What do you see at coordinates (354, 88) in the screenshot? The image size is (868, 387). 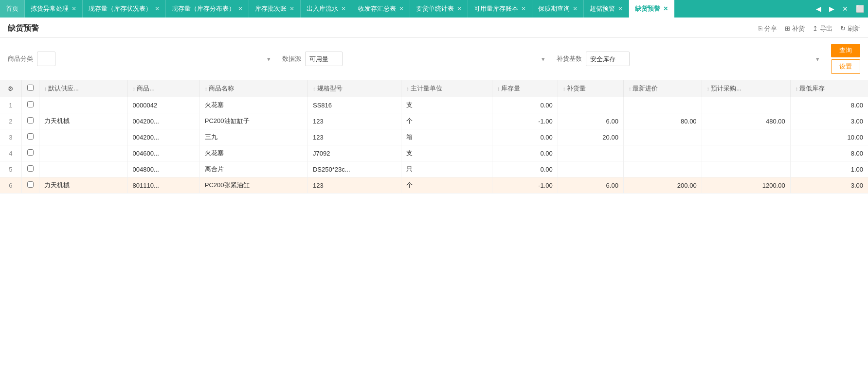 I see `th-spec: 规格型号` at bounding box center [354, 88].